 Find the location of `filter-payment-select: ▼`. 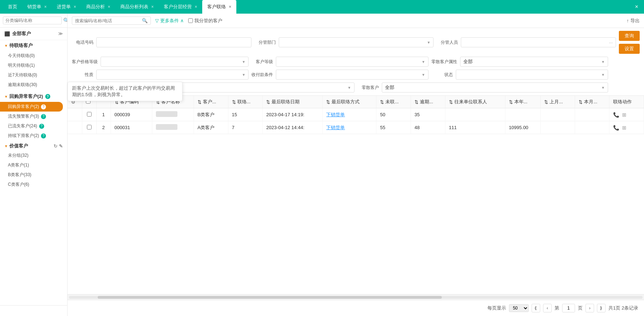

filter-payment-select: ▼ is located at coordinates (352, 75).